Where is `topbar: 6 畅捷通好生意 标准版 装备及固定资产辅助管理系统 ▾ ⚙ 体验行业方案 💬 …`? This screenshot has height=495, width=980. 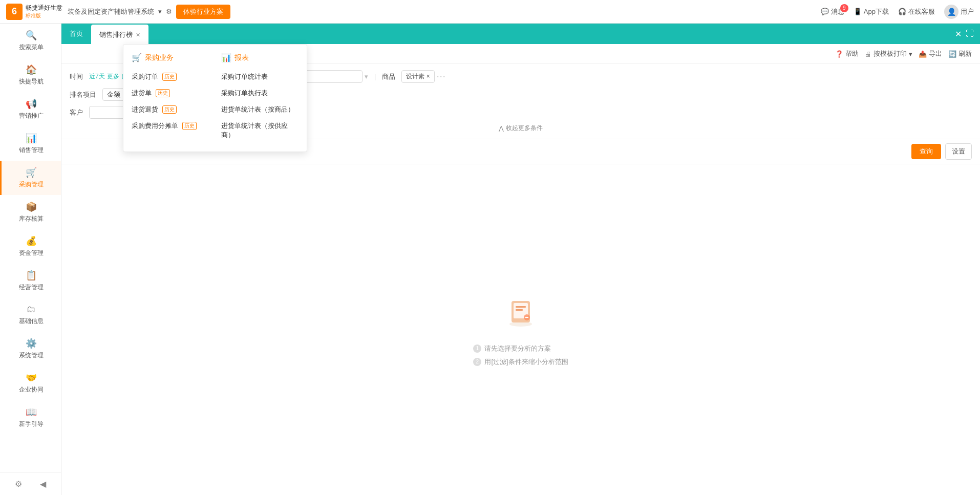 topbar: 6 畅捷通好生意 标准版 装备及固定资产辅助管理系统 ▾ ⚙ 体验行业方案 💬 … is located at coordinates (490, 12).